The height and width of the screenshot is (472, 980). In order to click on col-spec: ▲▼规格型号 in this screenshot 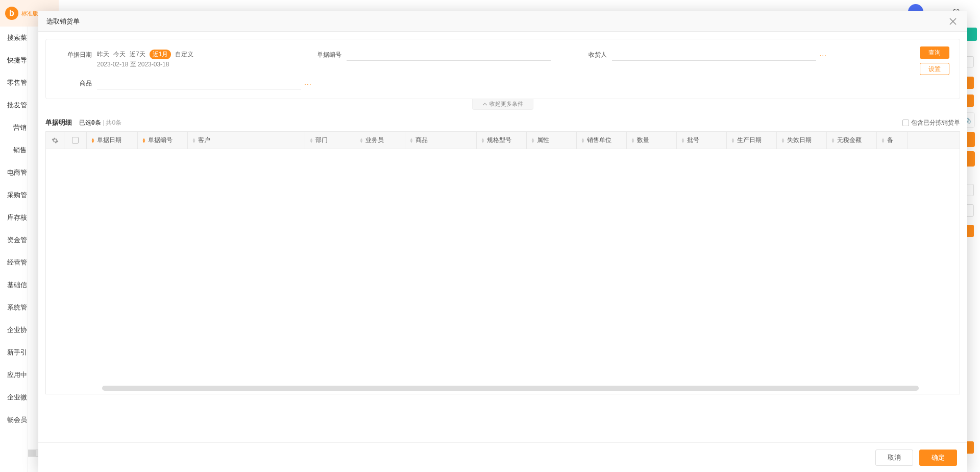, I will do `click(502, 140)`.